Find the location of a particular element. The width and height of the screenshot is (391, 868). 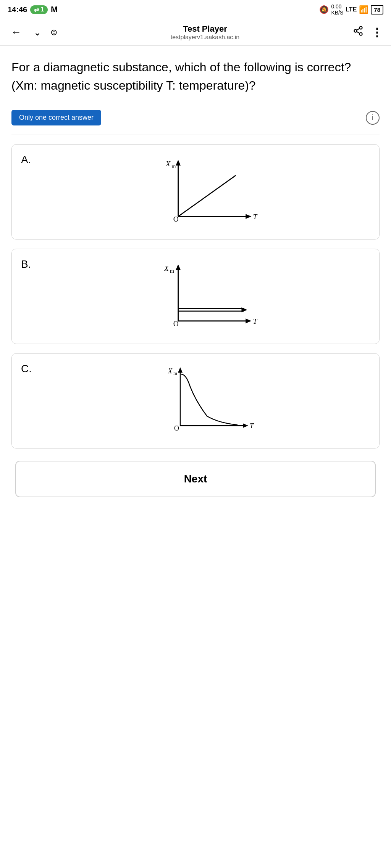

nav-subtitle: testplayerv1.aakash.ac.in is located at coordinates (205, 37).